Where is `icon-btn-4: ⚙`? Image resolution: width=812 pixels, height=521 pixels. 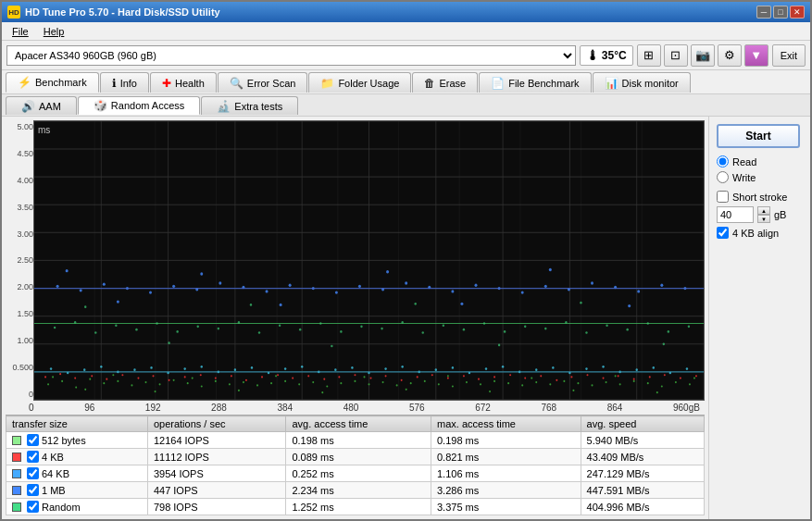 icon-btn-4: ⚙ is located at coordinates (730, 56).